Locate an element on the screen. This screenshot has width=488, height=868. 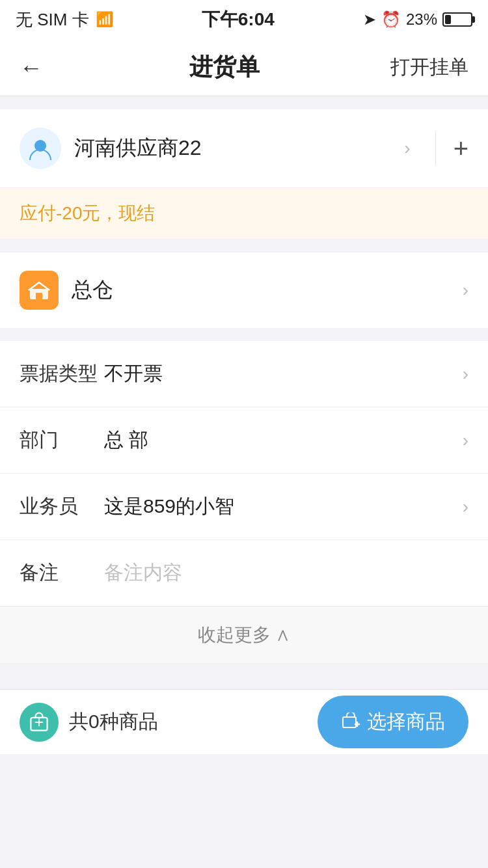
status-left: 无 SIM 卡 📶 is located at coordinates (64, 20).